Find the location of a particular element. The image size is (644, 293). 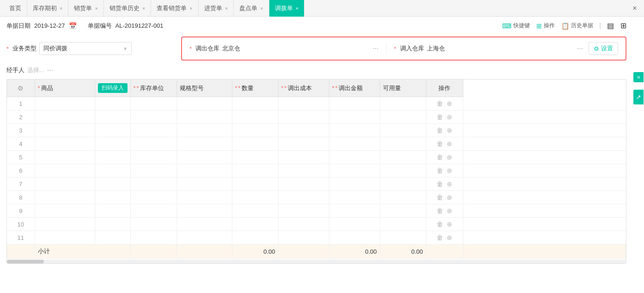

required-star-out: * is located at coordinates (190, 49).